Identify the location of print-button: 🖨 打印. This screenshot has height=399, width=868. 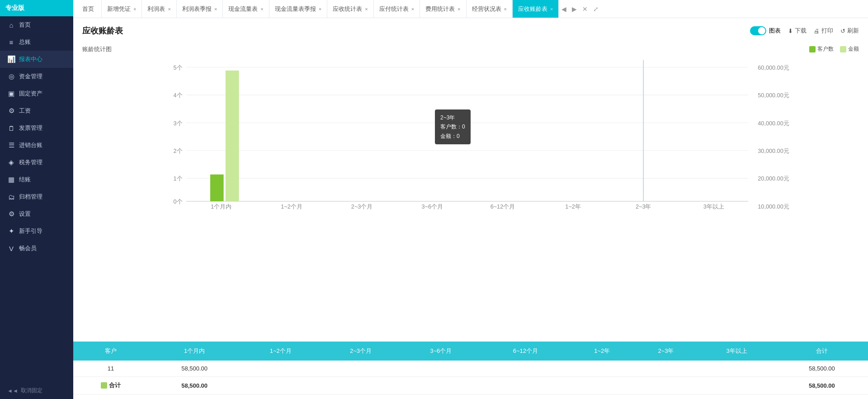
(824, 31).